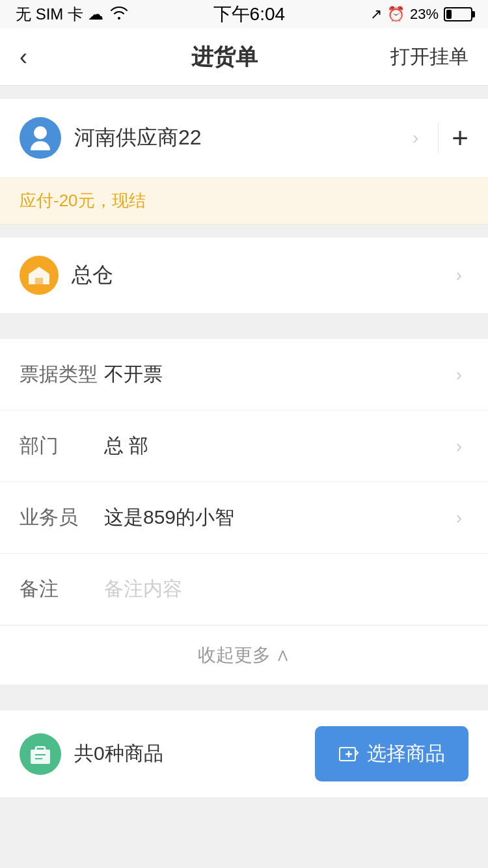 This screenshot has height=868, width=488. What do you see at coordinates (244, 691) in the screenshot?
I see `bottom-divider` at bounding box center [244, 691].